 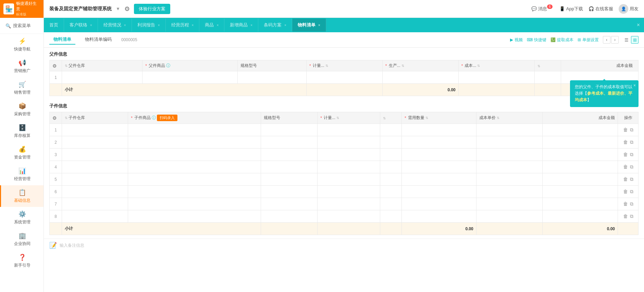 I want to click on sidebar-item-guide: ❓ 新手引导, so click(x=22, y=261).